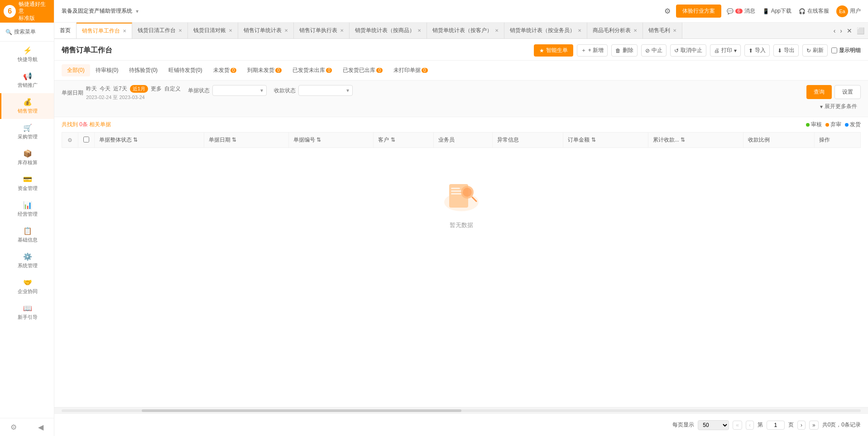 The image size is (868, 436). Describe the element at coordinates (266, 31) in the screenshot. I see `tab-sales-stats: 销售订单统计表 ✕` at that location.